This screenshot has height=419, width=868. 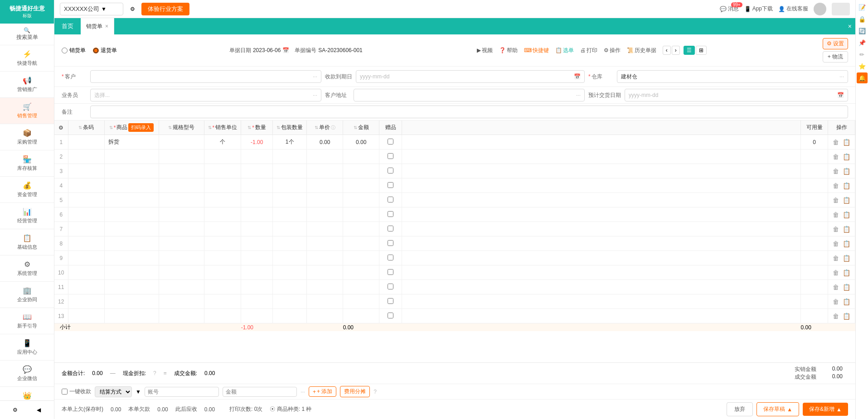 I want to click on user-avatar, so click(x=820, y=9).